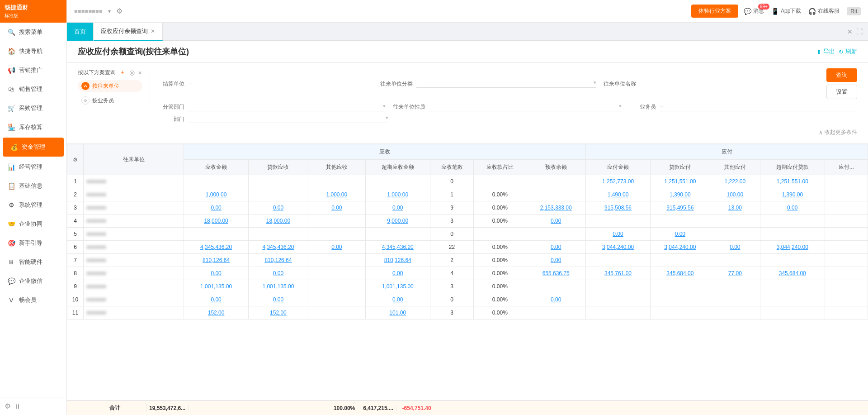 This screenshot has height=415, width=868. What do you see at coordinates (153, 31) in the screenshot?
I see `tab-close-icon: ✕` at bounding box center [153, 31].